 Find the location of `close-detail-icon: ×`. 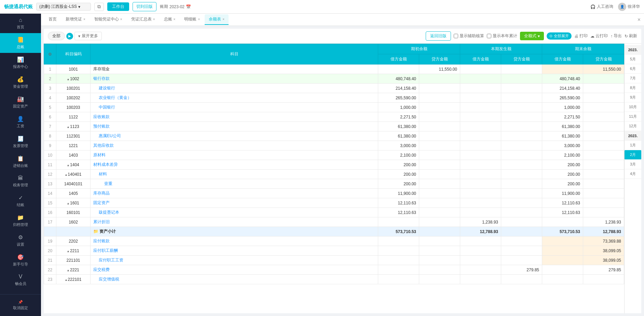

close-detail-icon: × is located at coordinates (199, 19).